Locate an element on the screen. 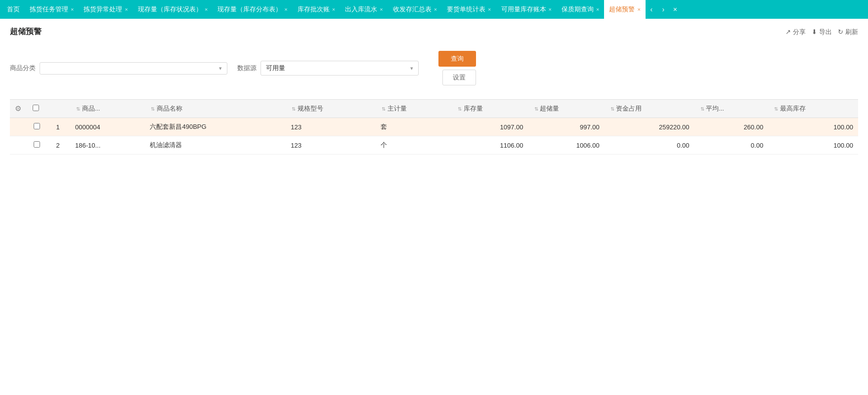 The width and height of the screenshot is (868, 395). row-product-code: 186-10... is located at coordinates (108, 145).